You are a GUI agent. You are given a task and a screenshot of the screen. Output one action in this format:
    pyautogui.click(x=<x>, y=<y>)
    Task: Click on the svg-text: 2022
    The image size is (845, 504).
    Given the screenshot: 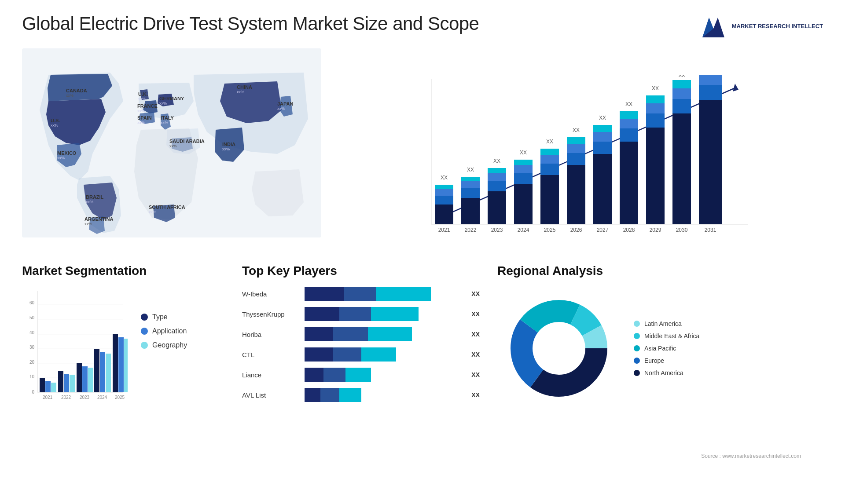 What is the action you would take?
    pyautogui.click(x=66, y=398)
    